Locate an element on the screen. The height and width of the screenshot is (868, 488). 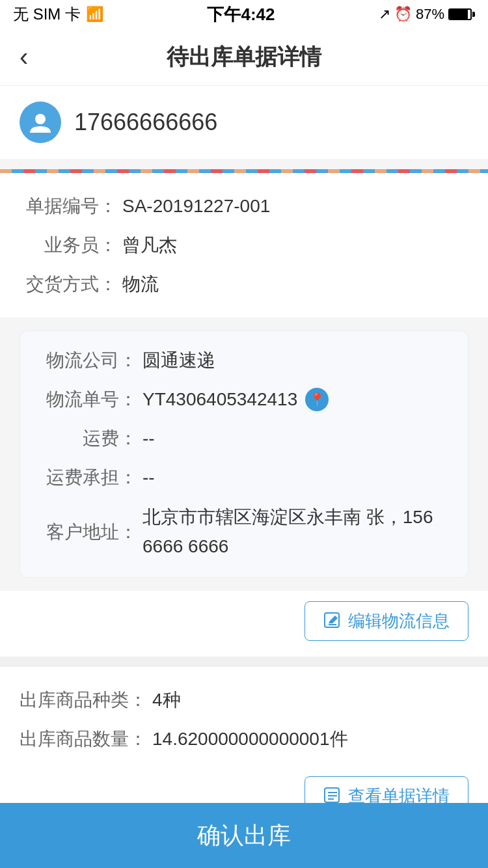
product-types-value: 4种 is located at coordinates (308, 700).